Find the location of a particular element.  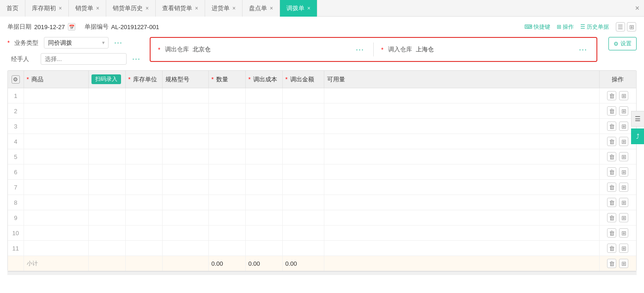

handler-more-btn: ··· is located at coordinates (136, 59).